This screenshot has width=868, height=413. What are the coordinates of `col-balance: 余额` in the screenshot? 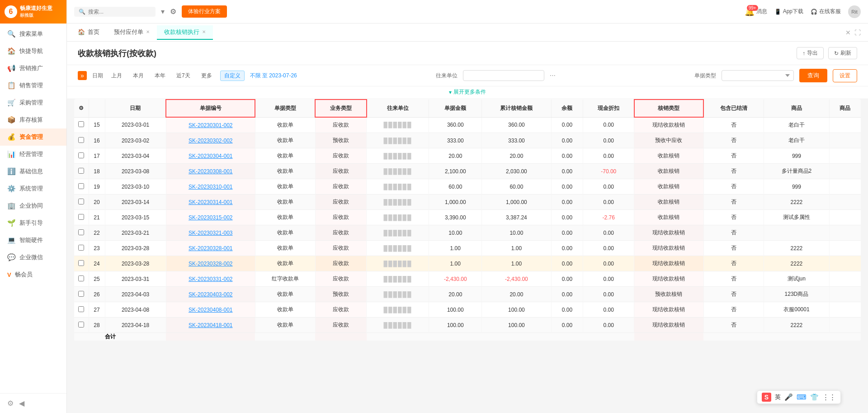 It's located at (567, 109).